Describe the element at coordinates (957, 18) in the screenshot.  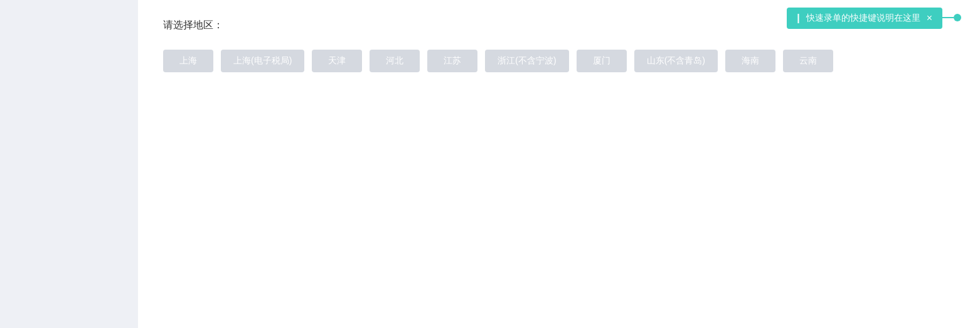
I see `tooltip-dot` at that location.